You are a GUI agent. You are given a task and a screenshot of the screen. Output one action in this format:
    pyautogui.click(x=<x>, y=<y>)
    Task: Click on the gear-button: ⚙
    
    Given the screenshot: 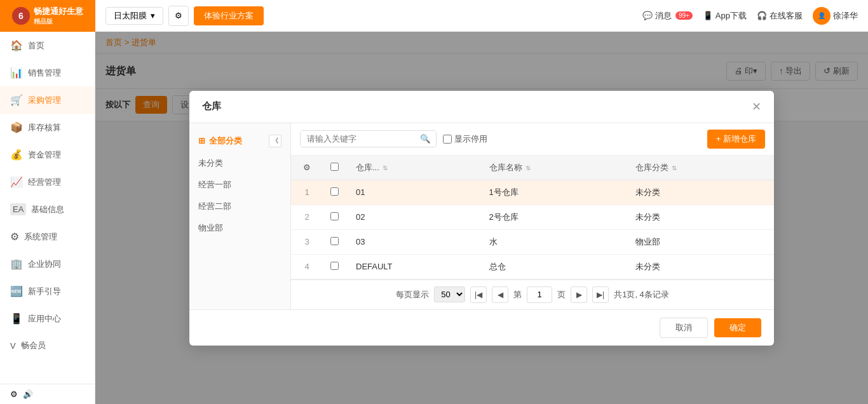 What is the action you would take?
    pyautogui.click(x=179, y=16)
    